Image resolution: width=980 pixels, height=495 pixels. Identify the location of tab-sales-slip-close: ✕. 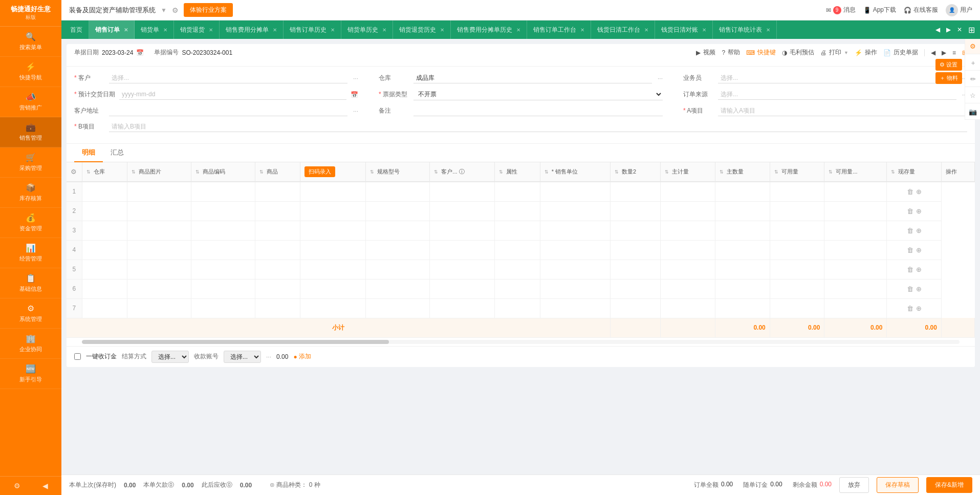
(165, 30).